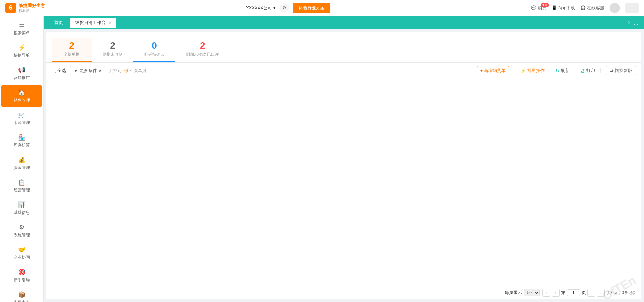  I want to click on stat-tab-overdue: 2 到期未收款, so click(113, 50).